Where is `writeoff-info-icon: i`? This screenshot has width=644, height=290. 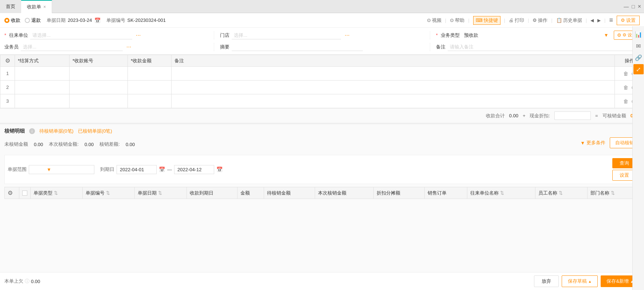 writeoff-info-icon: i is located at coordinates (32, 131).